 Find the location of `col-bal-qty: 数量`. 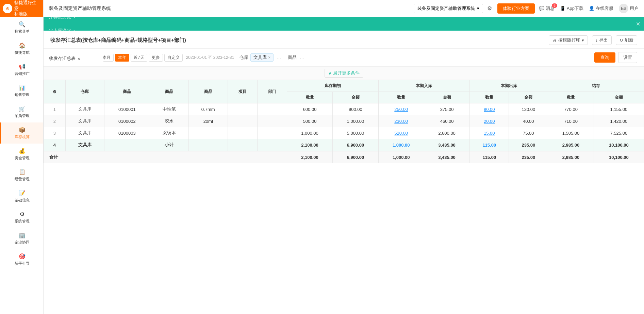

col-bal-qty: 数量 is located at coordinates (571, 98).